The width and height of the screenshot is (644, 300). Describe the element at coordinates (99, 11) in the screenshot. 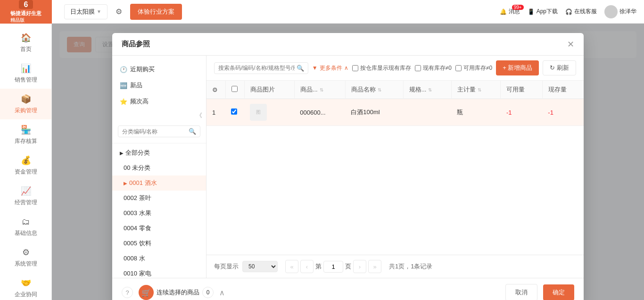

I see `dropdown-arrow-icon: ▼` at that location.